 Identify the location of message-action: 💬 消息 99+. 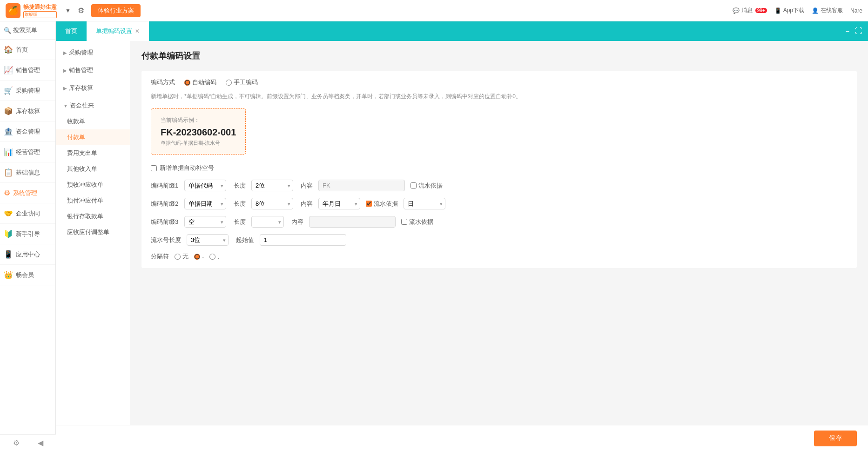
(750, 10).